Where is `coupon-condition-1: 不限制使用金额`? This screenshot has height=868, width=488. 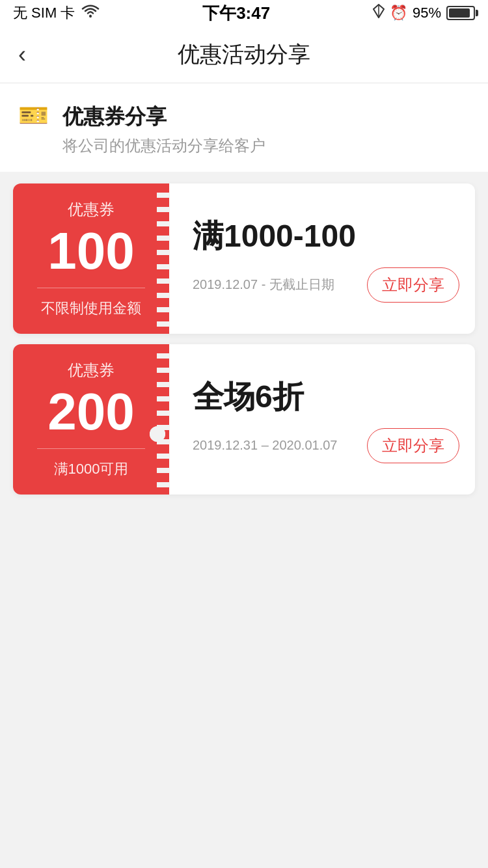
coupon-condition-1: 不限制使用金额 is located at coordinates (91, 308).